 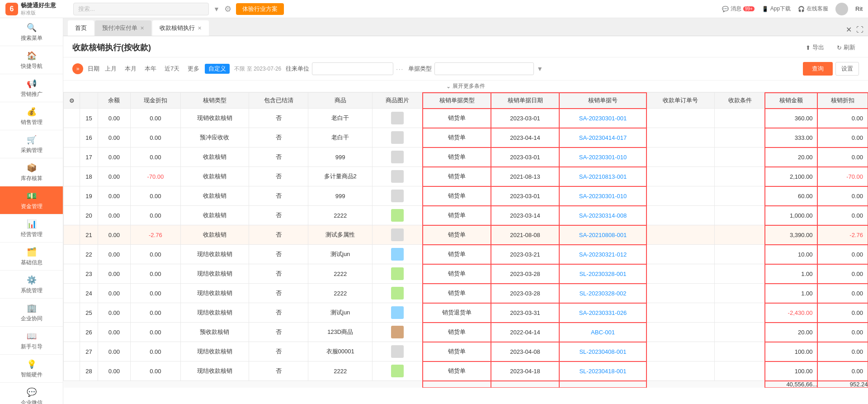 What do you see at coordinates (340, 138) in the screenshot?
I see `td-goods: 老白干` at bounding box center [340, 138].